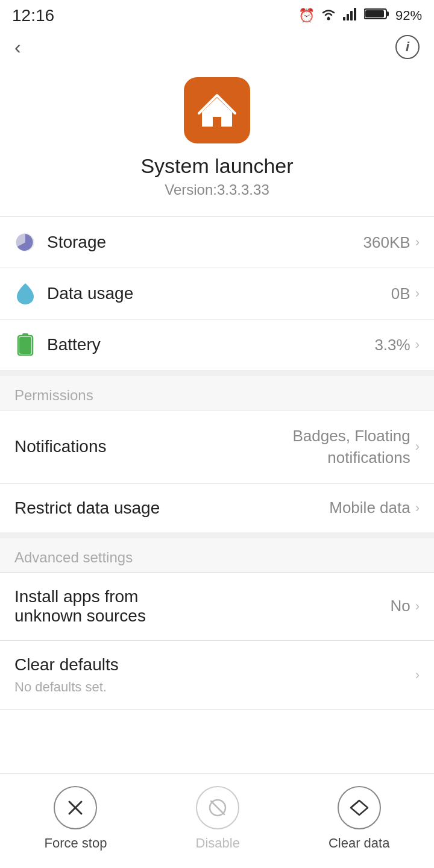  What do you see at coordinates (217, 14) in the screenshot?
I see `status-bar: 12:16 ⏰` at bounding box center [217, 14].